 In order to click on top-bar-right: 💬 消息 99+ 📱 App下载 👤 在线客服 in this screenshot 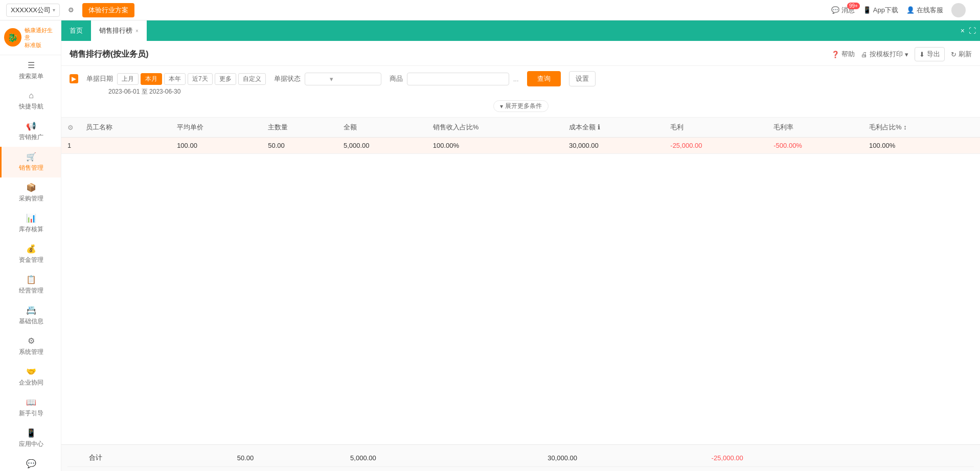, I will do `click(903, 10)`.